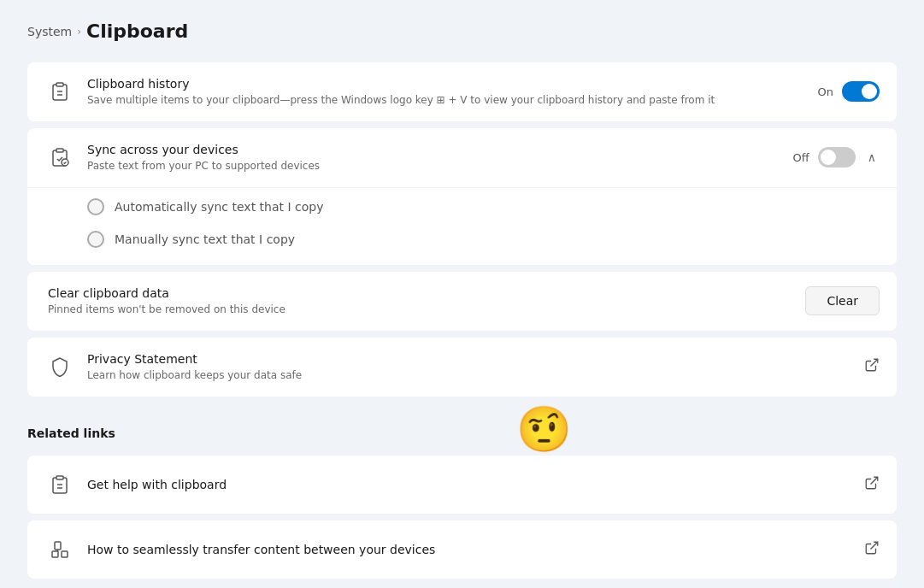  Describe the element at coordinates (484, 207) in the screenshot. I see `auto-sync-option: Automatically sync text that I copy` at that location.